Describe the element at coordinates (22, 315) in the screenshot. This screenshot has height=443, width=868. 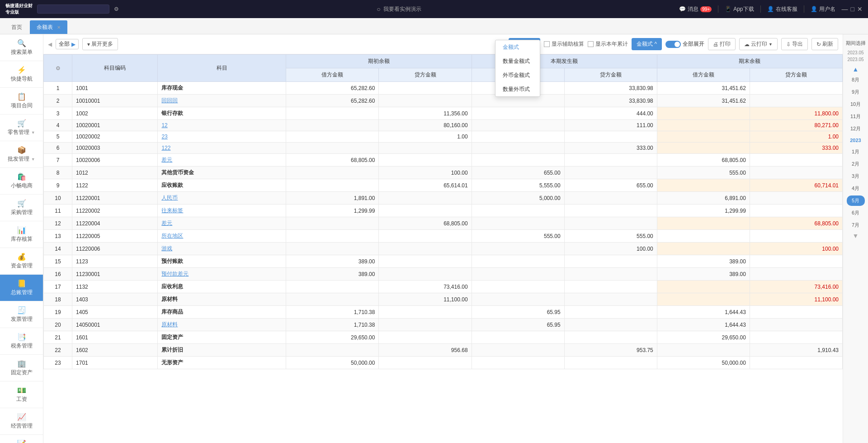
I see `sidebar-item-invoice: 🧾 发票管理` at that location.